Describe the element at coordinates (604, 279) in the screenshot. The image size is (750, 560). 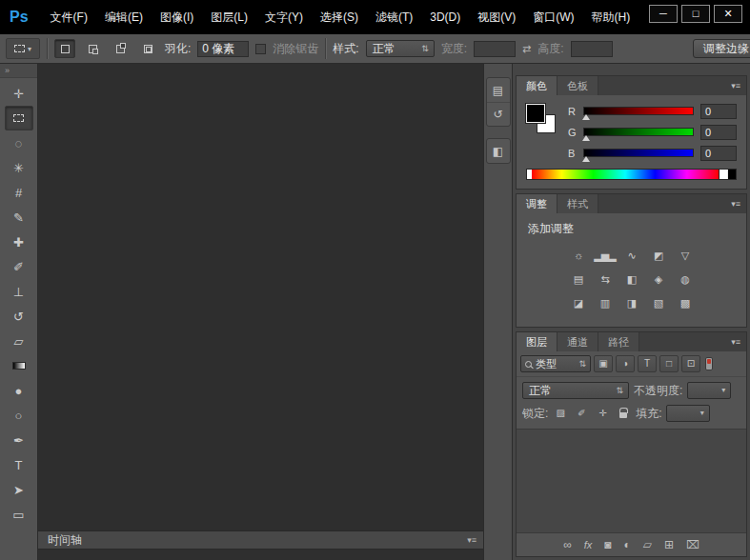
I see `color-balance-icon: ⇆` at that location.